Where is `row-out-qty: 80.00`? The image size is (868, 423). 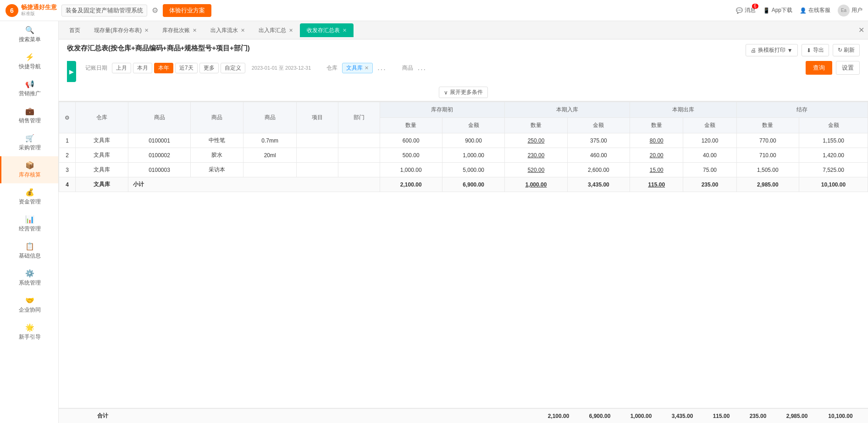
row-out-qty: 80.00 is located at coordinates (657, 141).